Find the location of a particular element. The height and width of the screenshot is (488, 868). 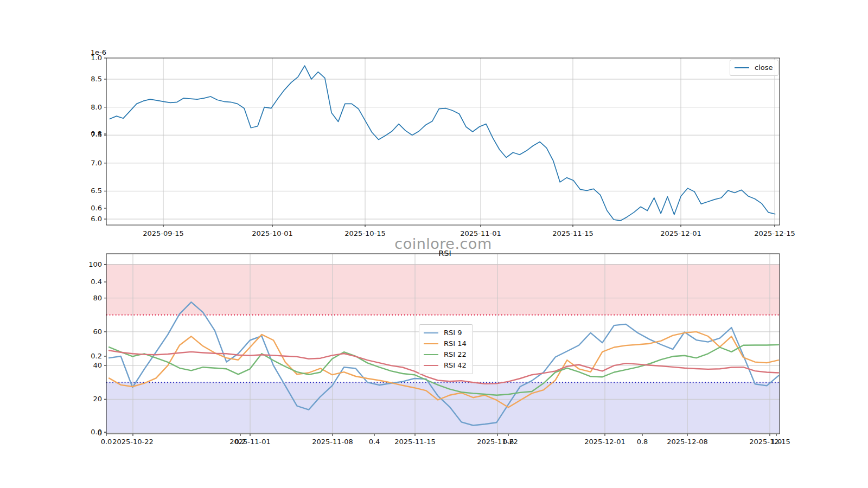

legend-entry: RSI 42 is located at coordinates (445, 365).